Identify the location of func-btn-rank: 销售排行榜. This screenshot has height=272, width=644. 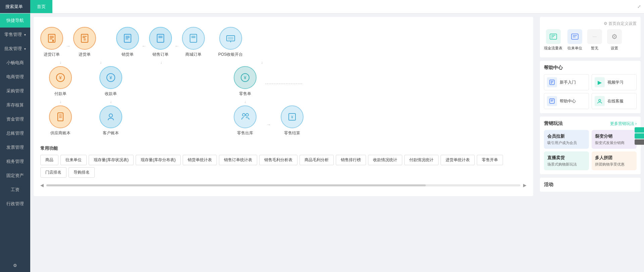
(351, 160).